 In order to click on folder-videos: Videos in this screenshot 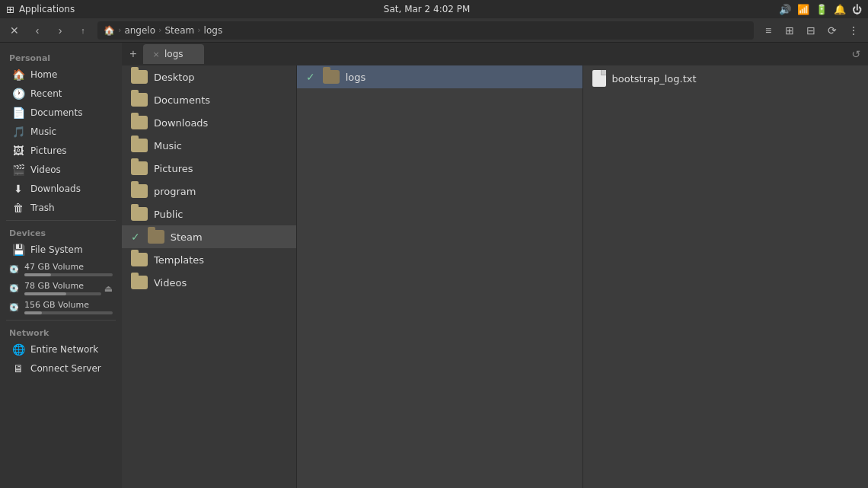, I will do `click(209, 282)`.